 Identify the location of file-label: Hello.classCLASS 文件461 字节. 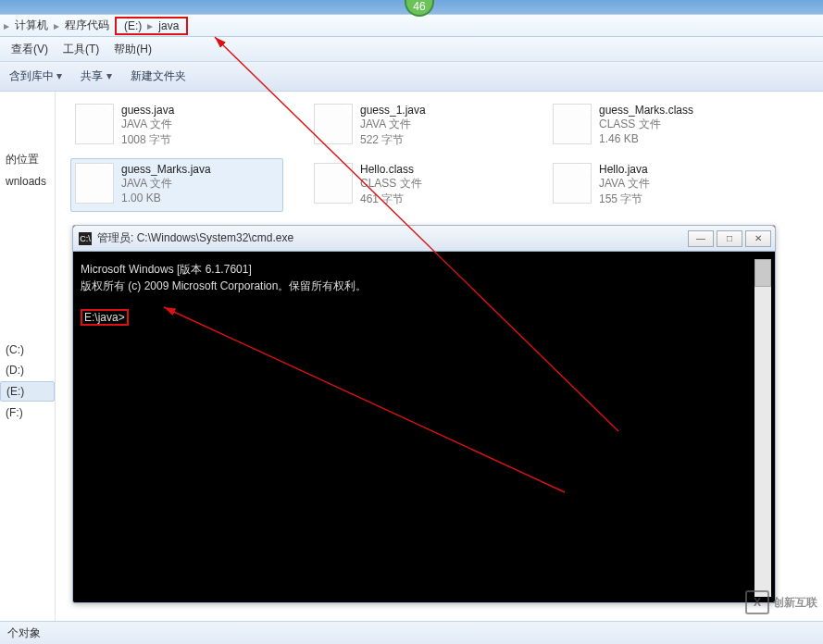
(439, 185).